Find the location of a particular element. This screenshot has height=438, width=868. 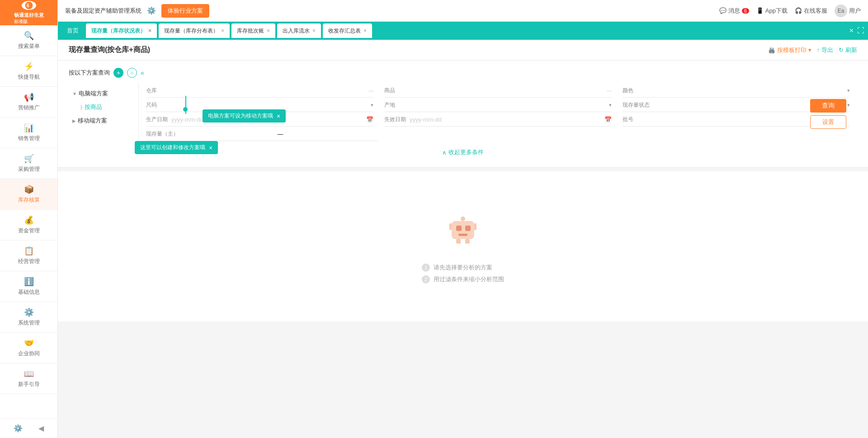

tab-home: 首页 is located at coordinates (73, 31).